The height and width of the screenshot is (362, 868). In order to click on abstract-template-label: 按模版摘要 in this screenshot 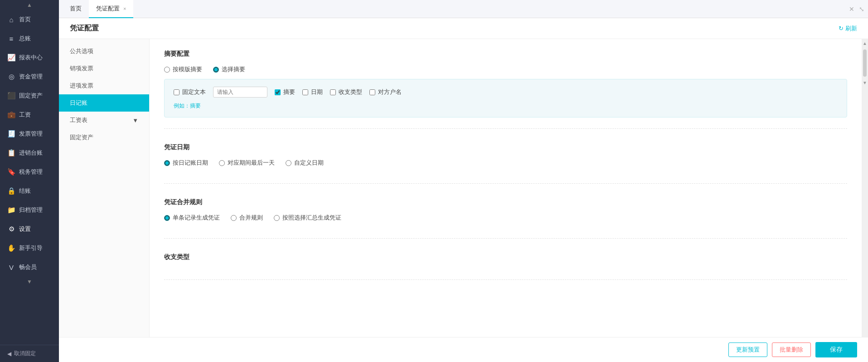, I will do `click(188, 69)`.